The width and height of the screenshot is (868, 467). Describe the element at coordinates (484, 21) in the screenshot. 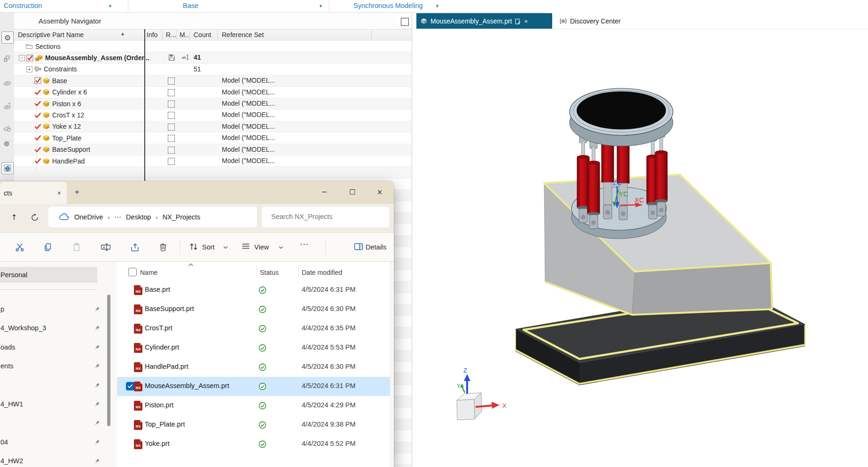

I see `tab-mouseassembly-assem: MouseAssembly_Assem.prt ×` at that location.